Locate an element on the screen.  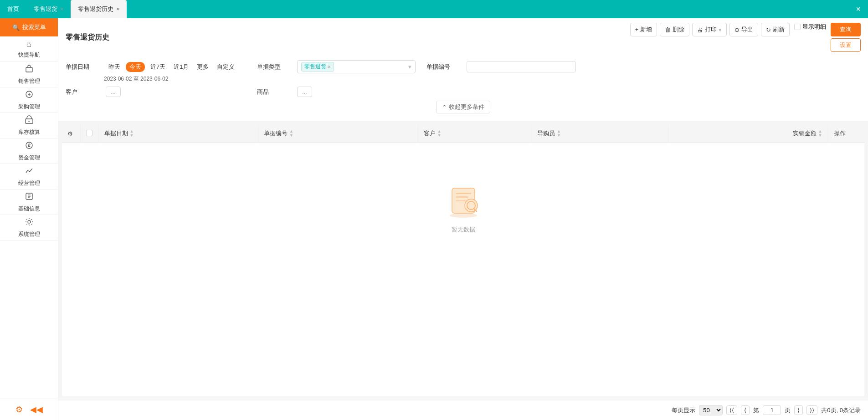
empty-text: 暂无数据 is located at coordinates (463, 230).